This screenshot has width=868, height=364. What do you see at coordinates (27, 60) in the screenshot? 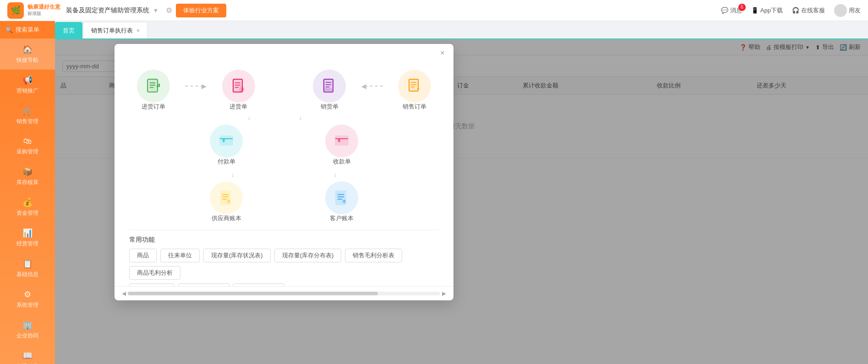
I see `sidebar-item-label: 快捷导航` at bounding box center [27, 60].